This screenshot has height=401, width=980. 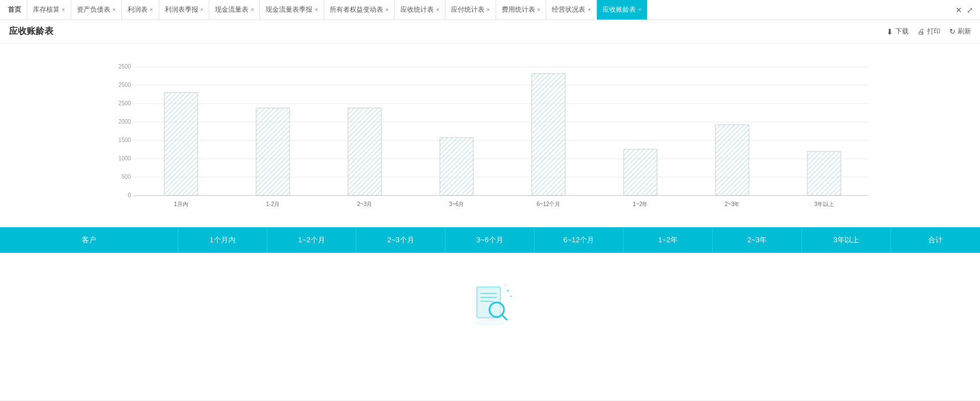 What do you see at coordinates (548, 135) in the screenshot?
I see `bar-6-12month` at bounding box center [548, 135].